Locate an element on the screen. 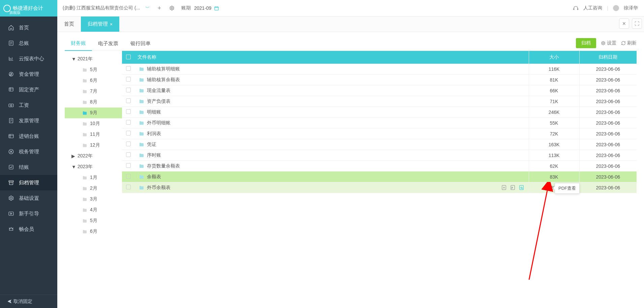 Image resolution: width=644 pixels, height=308 pixels. topbar-right: 人工咨询 | 徐泽华 is located at coordinates (605, 8).